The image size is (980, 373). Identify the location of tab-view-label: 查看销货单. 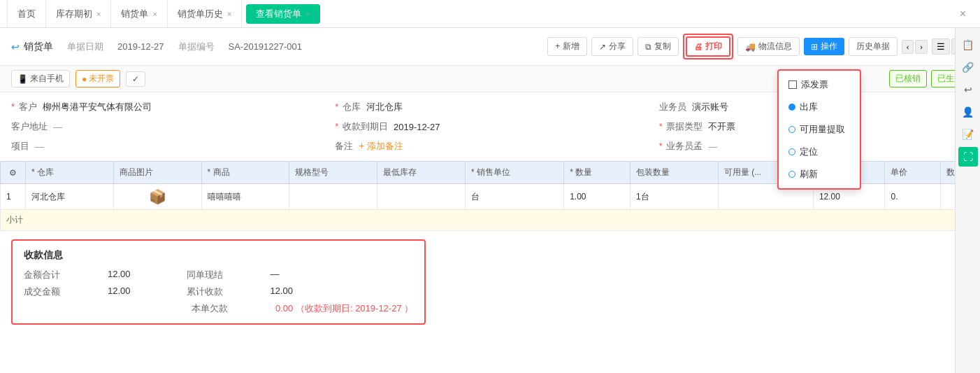
(278, 14).